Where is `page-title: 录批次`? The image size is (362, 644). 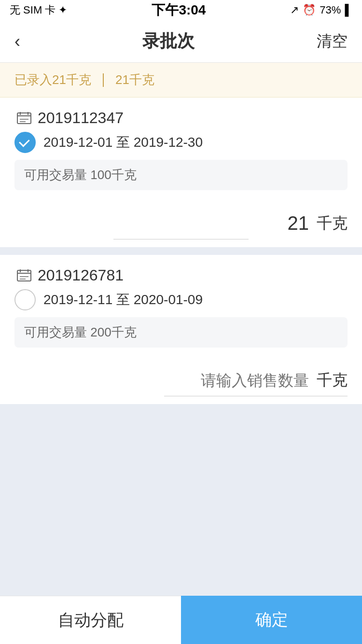
page-title: 录批次 is located at coordinates (168, 42).